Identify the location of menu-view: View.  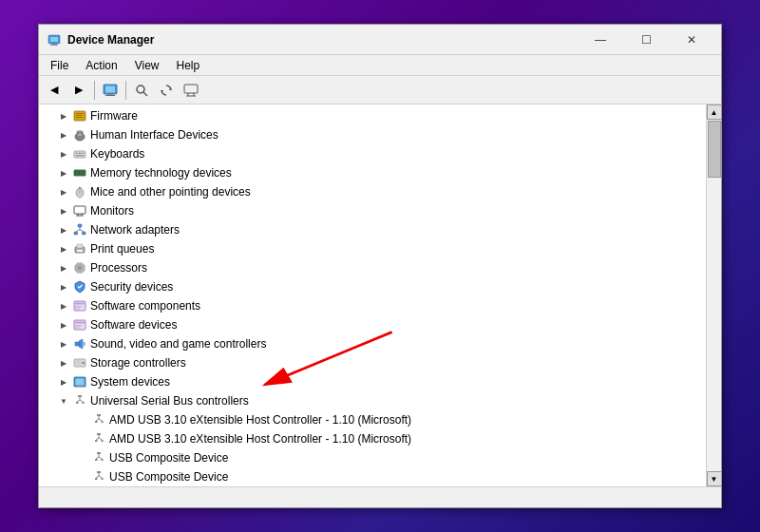
(147, 66).